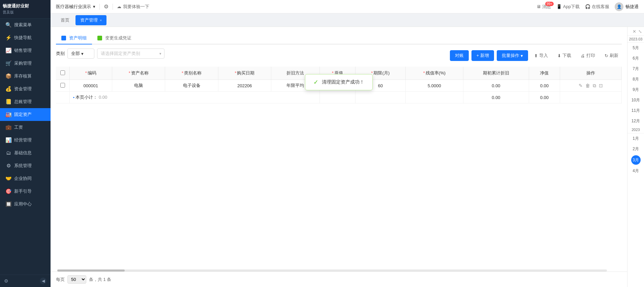 This screenshot has height=287, width=644. Describe the element at coordinates (636, 69) in the screenshot. I see `right-panel-month: 7月` at that location.